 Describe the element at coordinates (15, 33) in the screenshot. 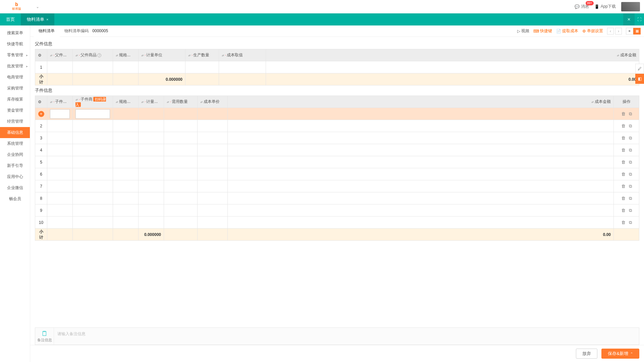

I see `sidebar-item: 搜索菜单` at that location.